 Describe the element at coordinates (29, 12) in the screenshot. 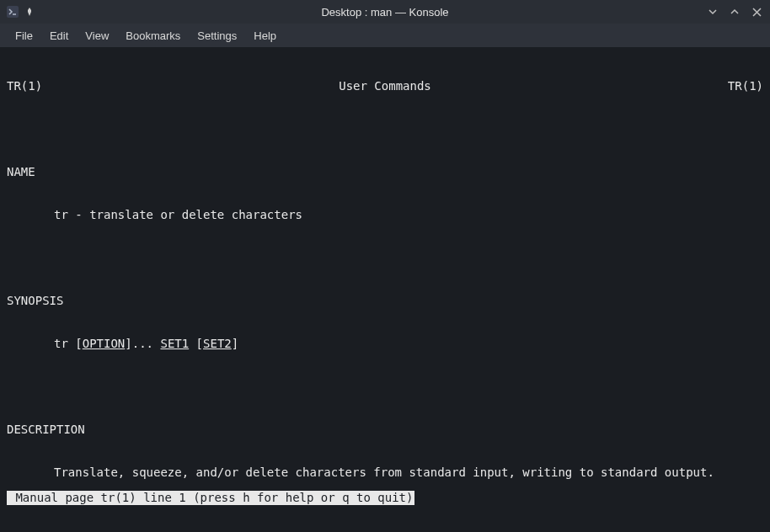

I see `pin-icon` at that location.